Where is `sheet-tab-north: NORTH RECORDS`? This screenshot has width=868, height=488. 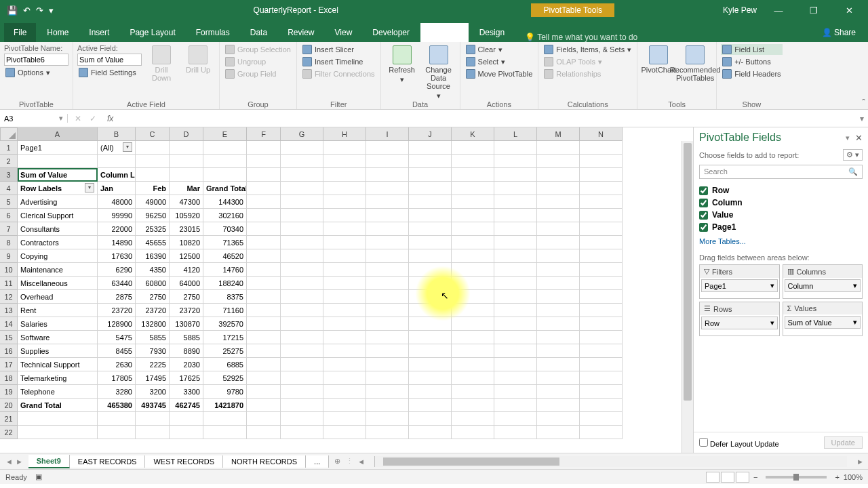 sheet-tab-north: NORTH RECORDS is located at coordinates (264, 462).